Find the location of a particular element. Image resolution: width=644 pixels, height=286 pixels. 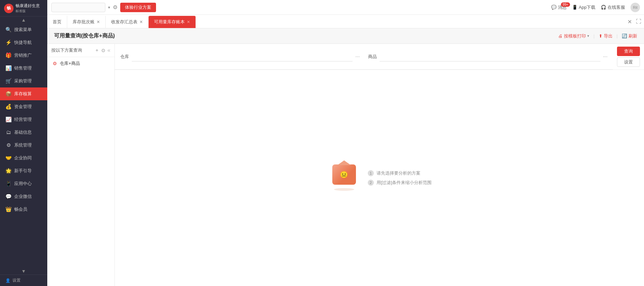

hint-num-1: 1 is located at coordinates (371, 173).